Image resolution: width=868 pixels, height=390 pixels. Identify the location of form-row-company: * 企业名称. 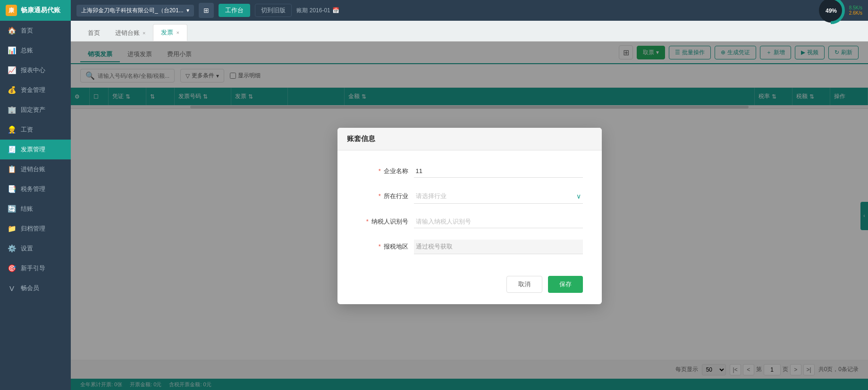
(470, 171).